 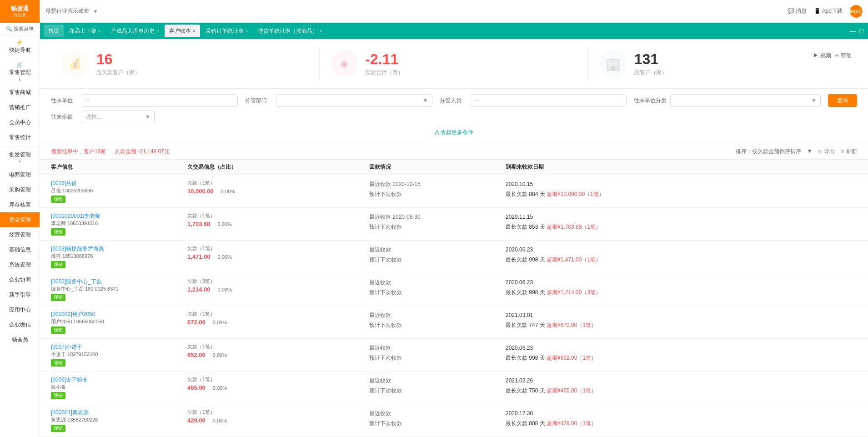 I want to click on table-row: [0007]小进干 小进干 18279152100 现销 欠款（1笔） 652.…, so click(x=454, y=355).